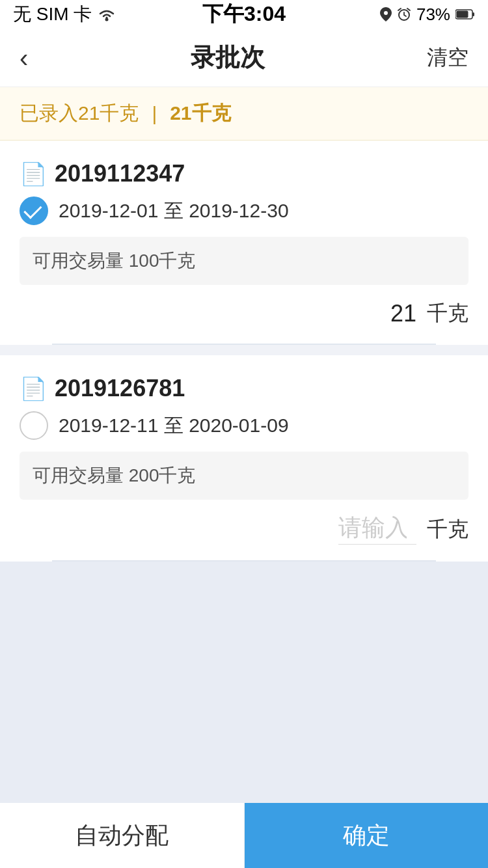 The image size is (488, 868). I want to click on wifi-icon, so click(107, 14).